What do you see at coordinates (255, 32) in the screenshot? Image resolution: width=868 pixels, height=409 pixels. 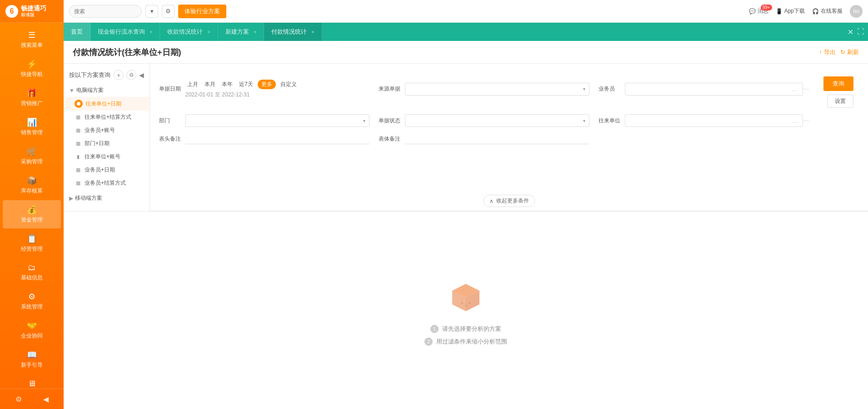 I see `tab-new-scheme-close: ×` at bounding box center [255, 32].